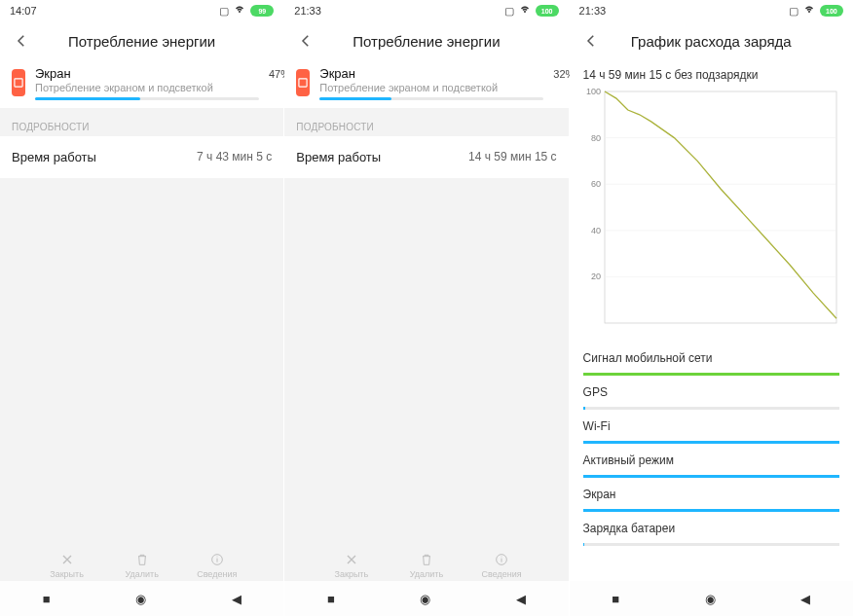 The image size is (854, 616). What do you see at coordinates (427, 158) in the screenshot?
I see `detail-row-runtime: Время работы 14 ч 59 мин 15 с` at bounding box center [427, 158].